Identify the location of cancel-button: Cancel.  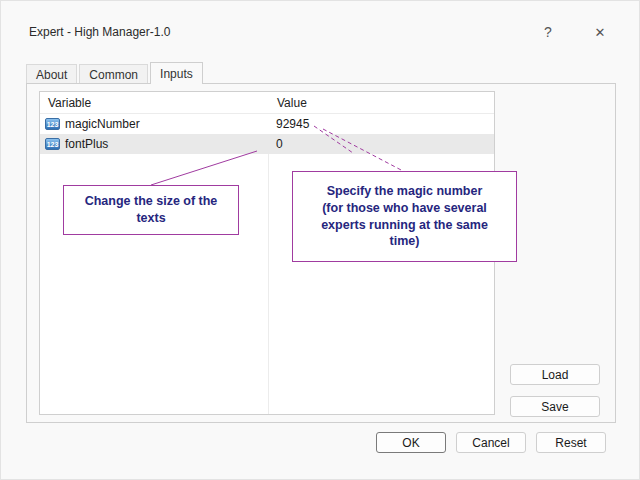
(491, 442).